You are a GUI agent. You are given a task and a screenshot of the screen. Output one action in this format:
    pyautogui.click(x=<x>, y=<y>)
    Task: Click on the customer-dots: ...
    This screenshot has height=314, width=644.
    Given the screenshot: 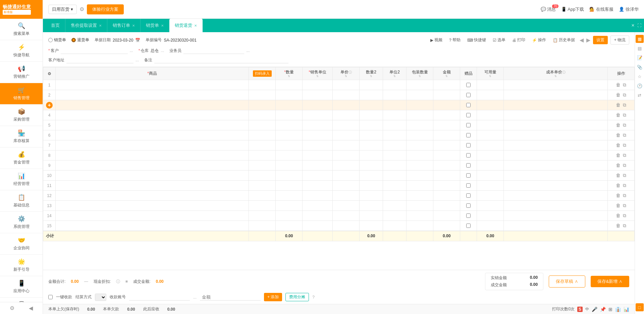 What is the action you would take?
    pyautogui.click(x=131, y=51)
    